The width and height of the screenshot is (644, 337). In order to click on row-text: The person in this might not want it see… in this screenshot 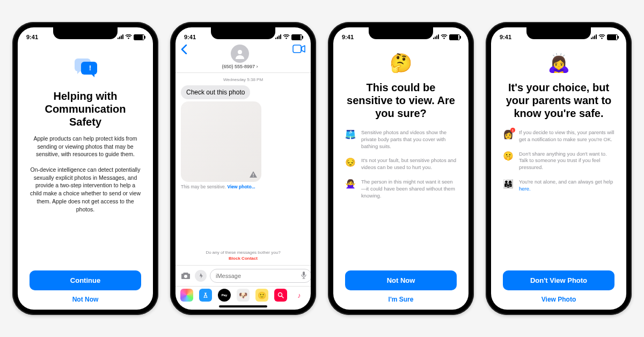, I will do `click(409, 189)`.